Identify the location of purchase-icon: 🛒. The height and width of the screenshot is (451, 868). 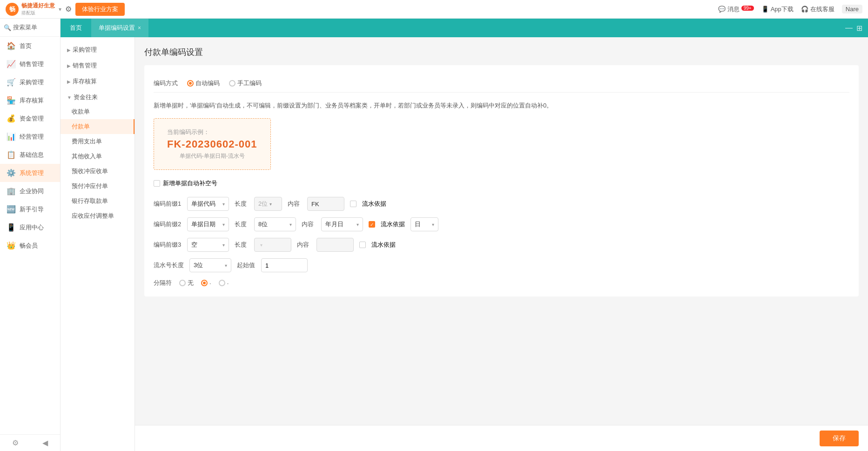
(11, 82).